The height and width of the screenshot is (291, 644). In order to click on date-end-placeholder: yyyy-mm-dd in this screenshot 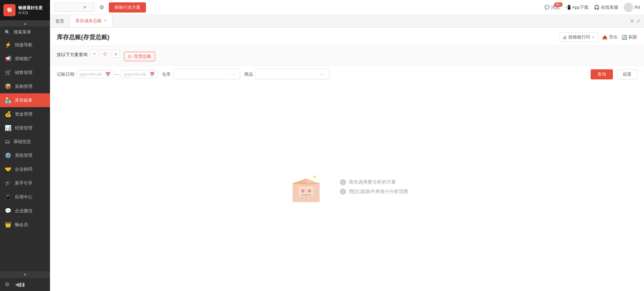, I will do `click(134, 74)`.